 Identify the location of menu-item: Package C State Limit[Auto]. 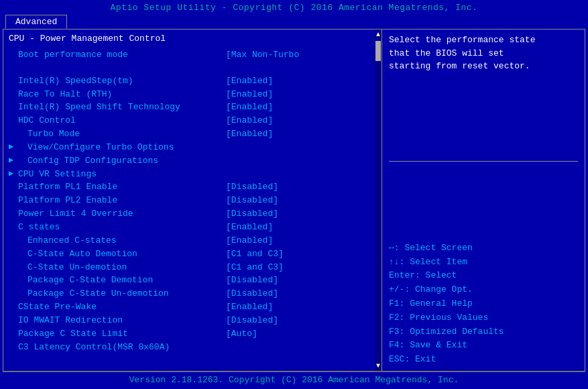
(192, 334).